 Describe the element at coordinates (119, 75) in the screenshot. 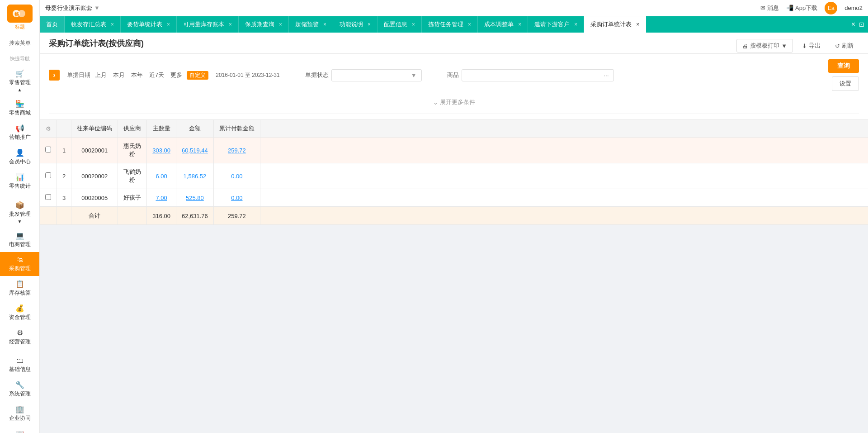

I see `shortcut-this-month: 本月` at that location.